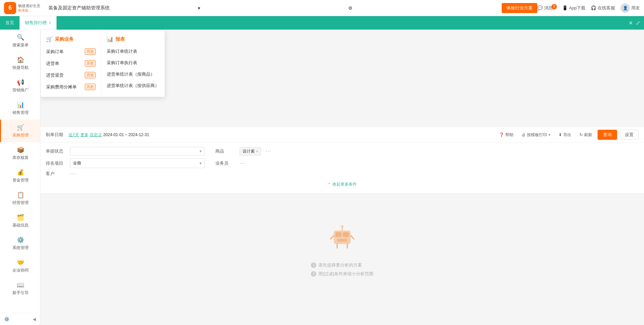 The width and height of the screenshot is (644, 325). I want to click on print-dropdown-icon: ▾, so click(549, 135).